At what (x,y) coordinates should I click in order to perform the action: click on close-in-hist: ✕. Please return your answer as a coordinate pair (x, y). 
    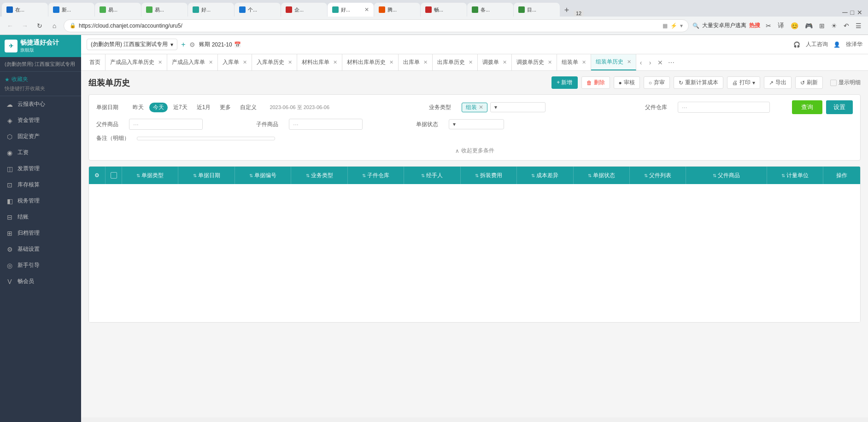
    Looking at the image, I should click on (290, 63).